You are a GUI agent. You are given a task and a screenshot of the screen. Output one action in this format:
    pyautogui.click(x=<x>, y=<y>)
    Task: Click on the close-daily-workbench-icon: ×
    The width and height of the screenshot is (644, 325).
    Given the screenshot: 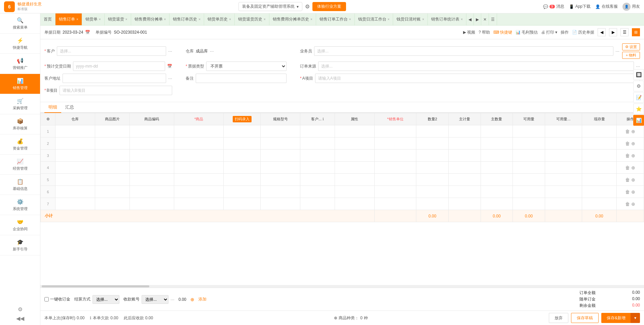 What is the action you would take?
    pyautogui.click(x=389, y=19)
    